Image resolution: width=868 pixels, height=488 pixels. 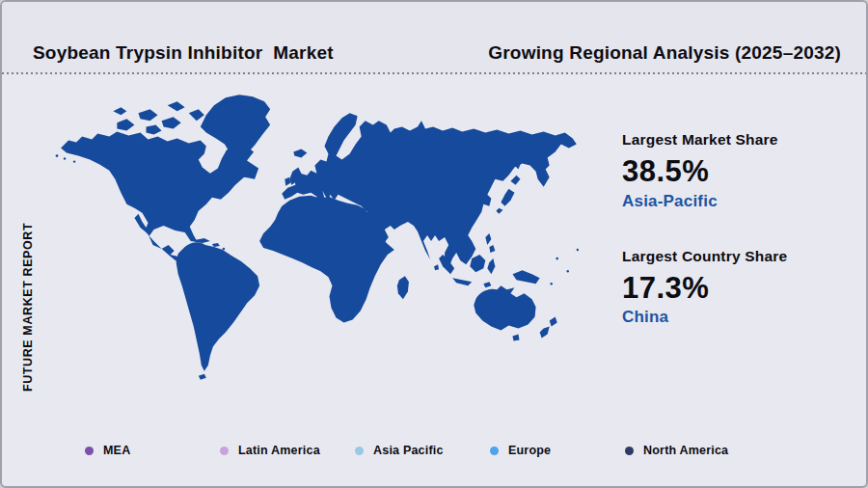 What do you see at coordinates (403, 287) in the screenshot?
I see `map-madagascar` at bounding box center [403, 287].